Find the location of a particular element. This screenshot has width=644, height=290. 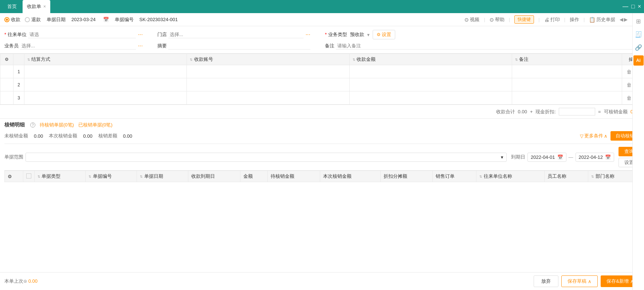

nav-prev-icon: ◀ is located at coordinates (621, 20).